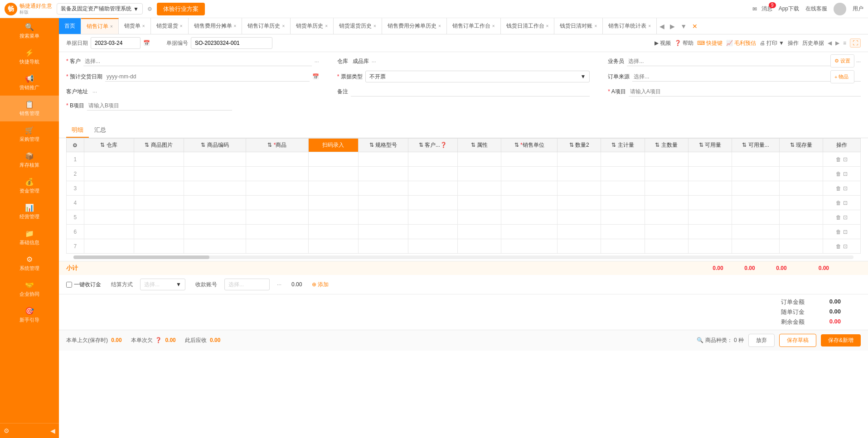 The height and width of the screenshot is (438, 868). I want to click on tab-sales-fee: 销售费用分摊单 ×, so click(216, 26).